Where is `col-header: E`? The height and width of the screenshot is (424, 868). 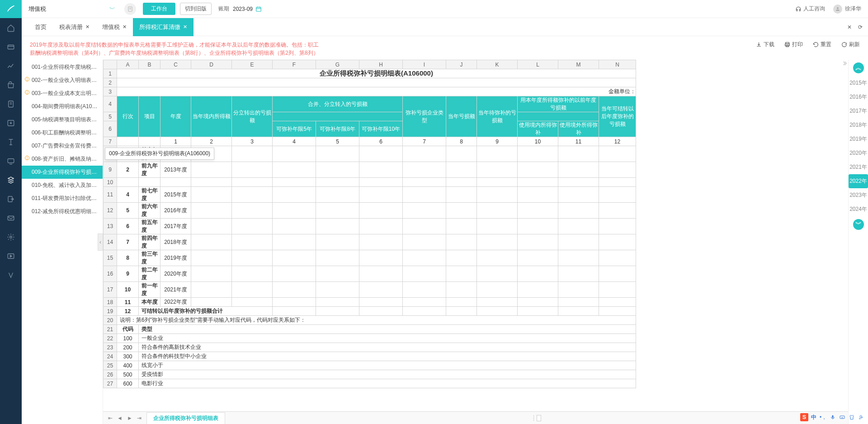 col-header: E is located at coordinates (252, 65).